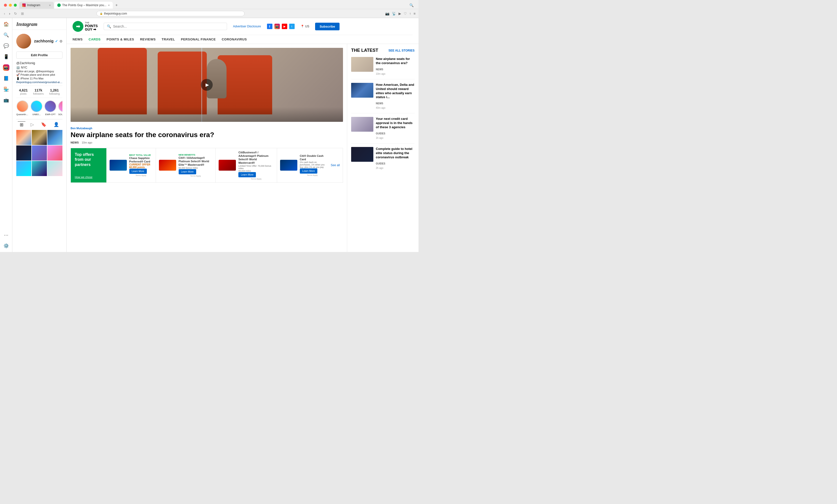 Image resolution: width=837 pixels, height=504 pixels. What do you see at coordinates (39, 153) in the screenshot?
I see `photo-grid` at bounding box center [39, 153].